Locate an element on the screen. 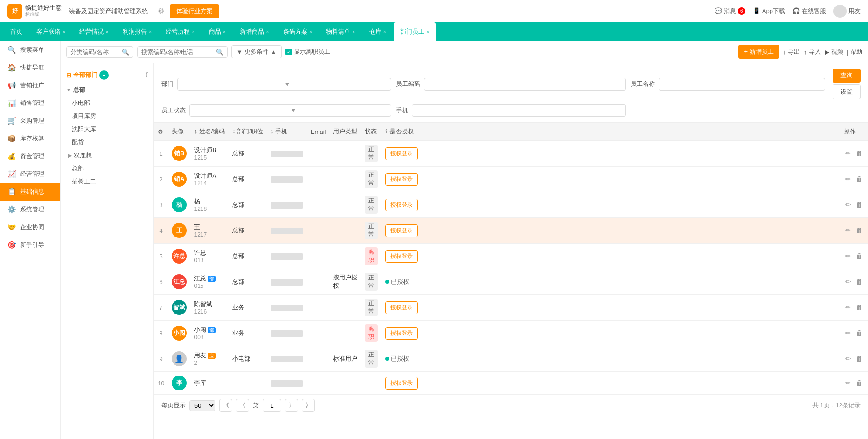  sidebar-item-collab: 🤝 企业协同 is located at coordinates (30, 227).